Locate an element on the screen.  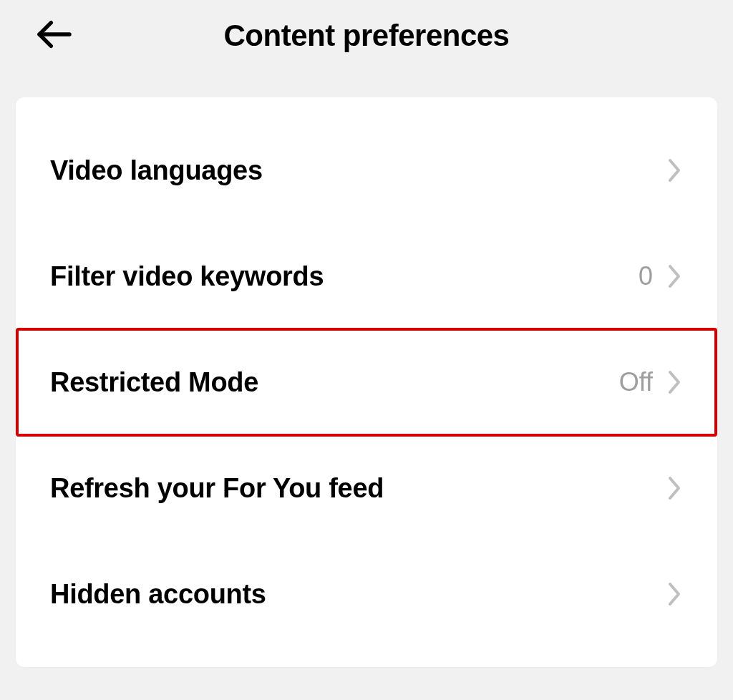
row-right: Off is located at coordinates (651, 382).